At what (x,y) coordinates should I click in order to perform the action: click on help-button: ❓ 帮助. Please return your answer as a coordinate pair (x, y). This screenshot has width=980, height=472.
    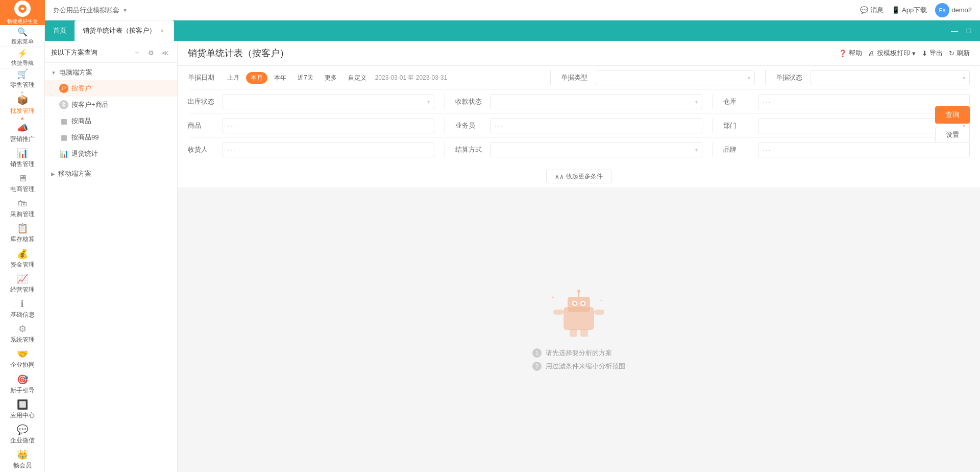
    Looking at the image, I should click on (850, 53).